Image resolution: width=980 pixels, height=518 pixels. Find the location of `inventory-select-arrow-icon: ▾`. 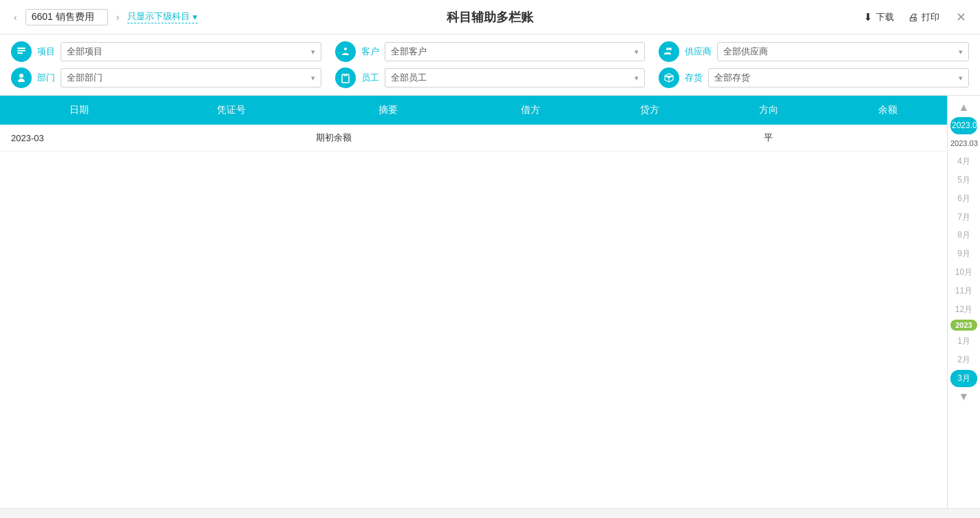

inventory-select-arrow-icon: ▾ is located at coordinates (961, 79).